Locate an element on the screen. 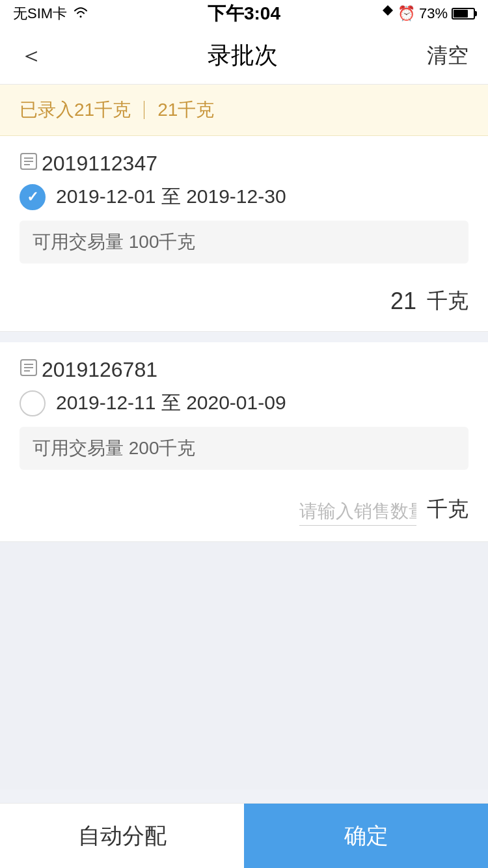 Image resolution: width=488 pixels, height=868 pixels. unit-label-2: 千克 is located at coordinates (448, 509).